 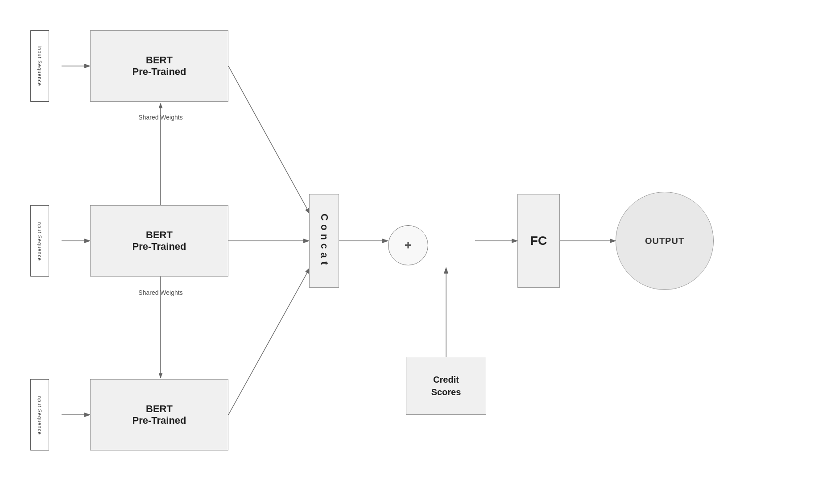 I want to click on bert-label-1: BERT, so click(x=159, y=60).